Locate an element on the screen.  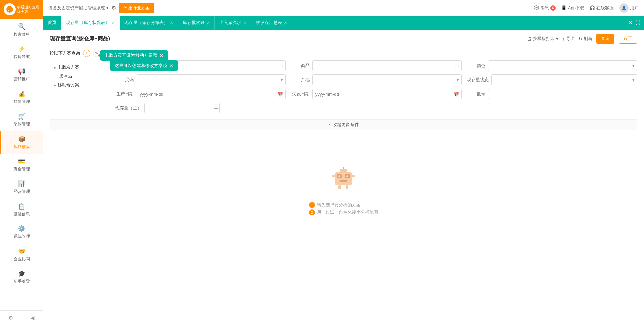
stock-main-input-end is located at coordinates (254, 108).